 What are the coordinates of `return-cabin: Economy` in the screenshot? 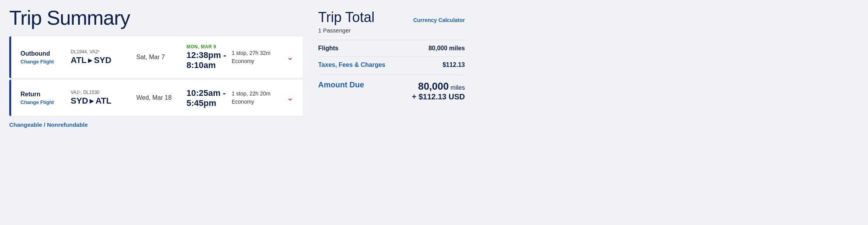 It's located at (243, 102).